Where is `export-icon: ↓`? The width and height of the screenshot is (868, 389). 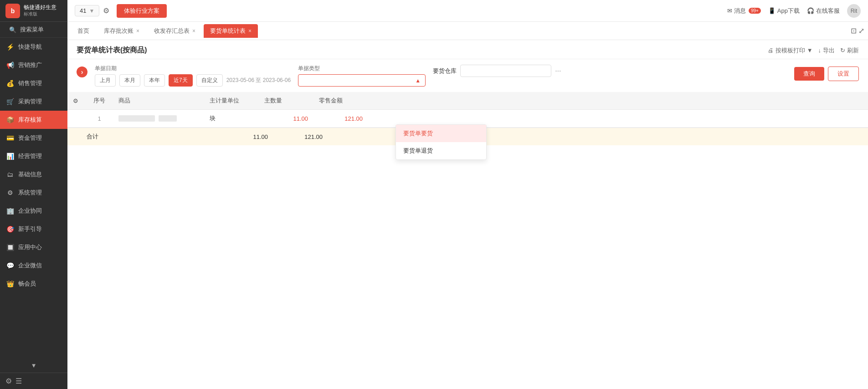 export-icon: ↓ is located at coordinates (820, 50).